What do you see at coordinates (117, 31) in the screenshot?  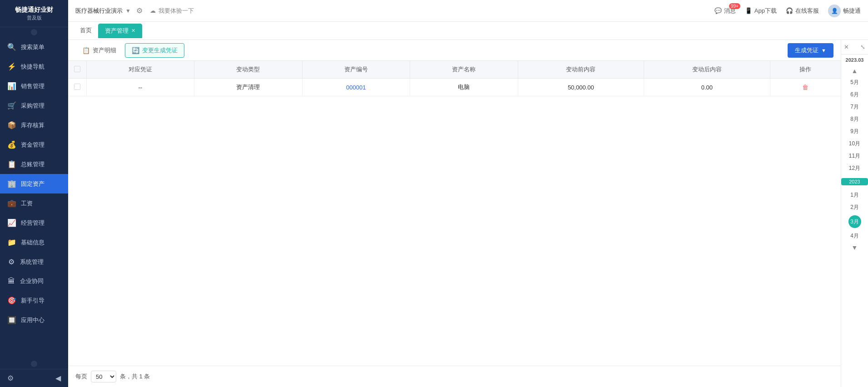 I see `tab-label: 资产管理` at bounding box center [117, 31].